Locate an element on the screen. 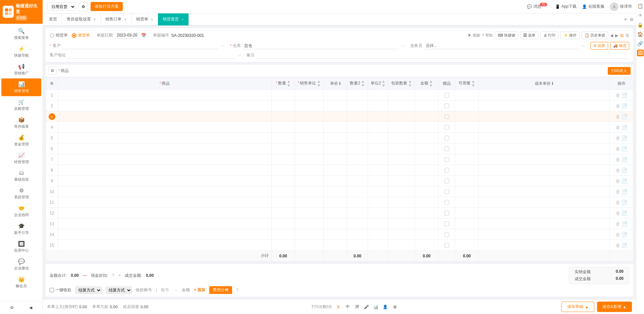  sidebar-item-system: ⚙ 系统管理 is located at coordinates (21, 194).